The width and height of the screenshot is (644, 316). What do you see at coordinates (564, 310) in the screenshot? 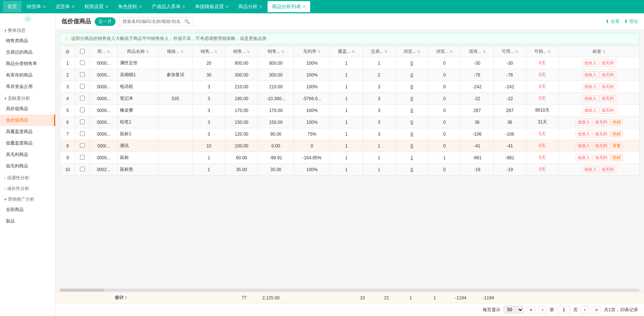
I see `page-number-input` at bounding box center [564, 310].